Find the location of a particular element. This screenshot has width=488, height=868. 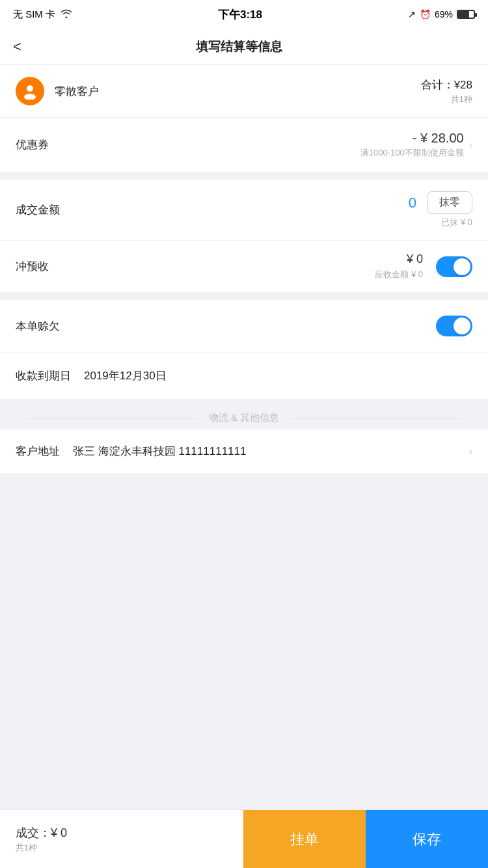

page-title: 填写结算等信息 is located at coordinates (239, 47).